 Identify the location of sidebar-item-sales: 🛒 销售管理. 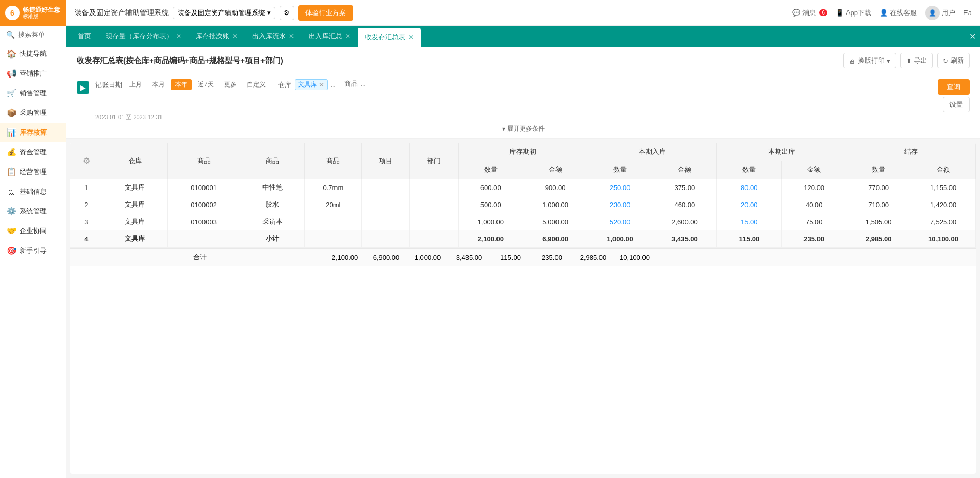
(33, 93).